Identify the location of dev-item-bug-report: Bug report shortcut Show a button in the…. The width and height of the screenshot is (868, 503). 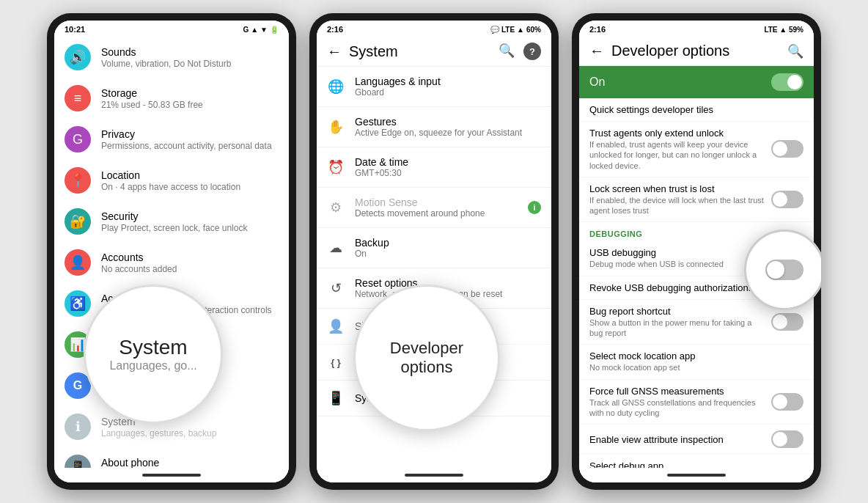
(696, 323).